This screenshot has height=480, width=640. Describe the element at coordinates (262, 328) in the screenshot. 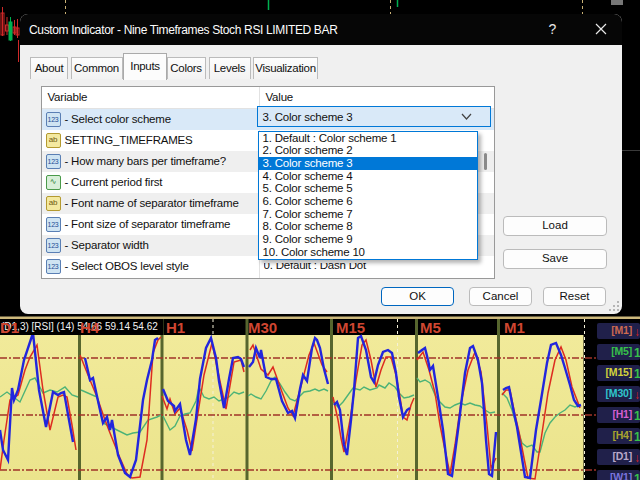

I see `svg-text: M30` at that location.